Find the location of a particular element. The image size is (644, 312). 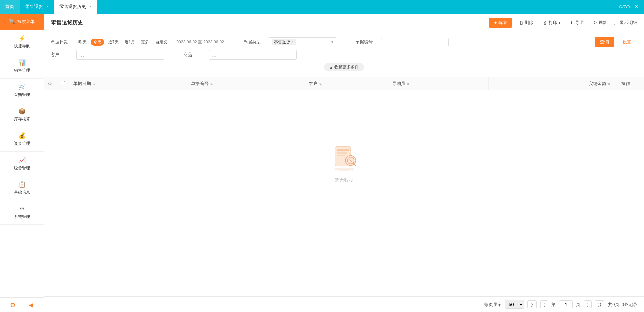

sidebar-item-purchase-mgmt: 🛒 采购管理 is located at coordinates (22, 91).